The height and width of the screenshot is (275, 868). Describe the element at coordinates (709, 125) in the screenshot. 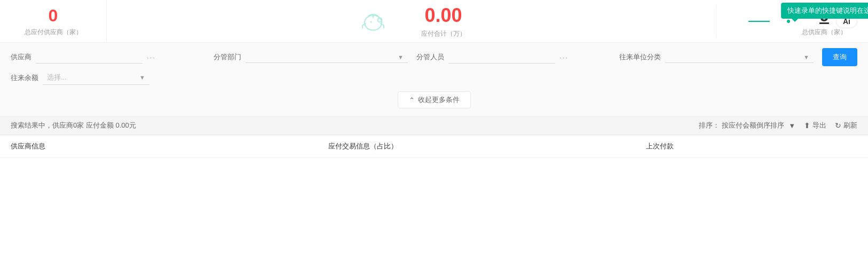

I see `sort-label: 排序：` at that location.